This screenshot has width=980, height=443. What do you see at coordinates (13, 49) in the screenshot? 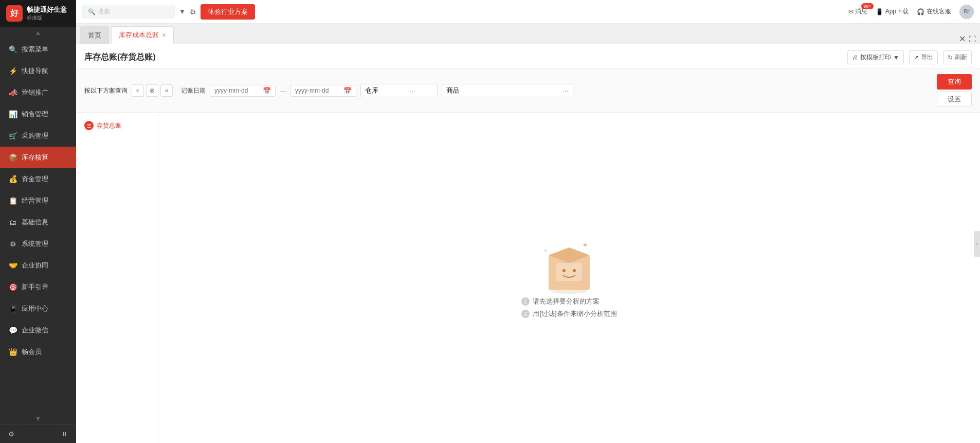
I see `search-icon: 🔍` at bounding box center [13, 49].